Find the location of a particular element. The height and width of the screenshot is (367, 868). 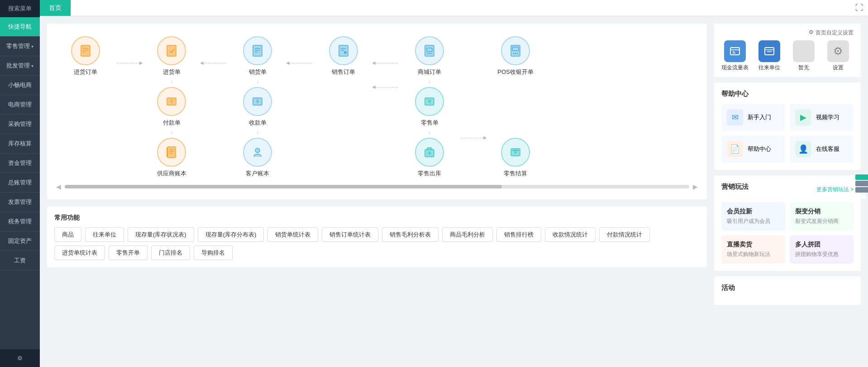

scroll-indicator: ◀ ▶ is located at coordinates (377, 187).